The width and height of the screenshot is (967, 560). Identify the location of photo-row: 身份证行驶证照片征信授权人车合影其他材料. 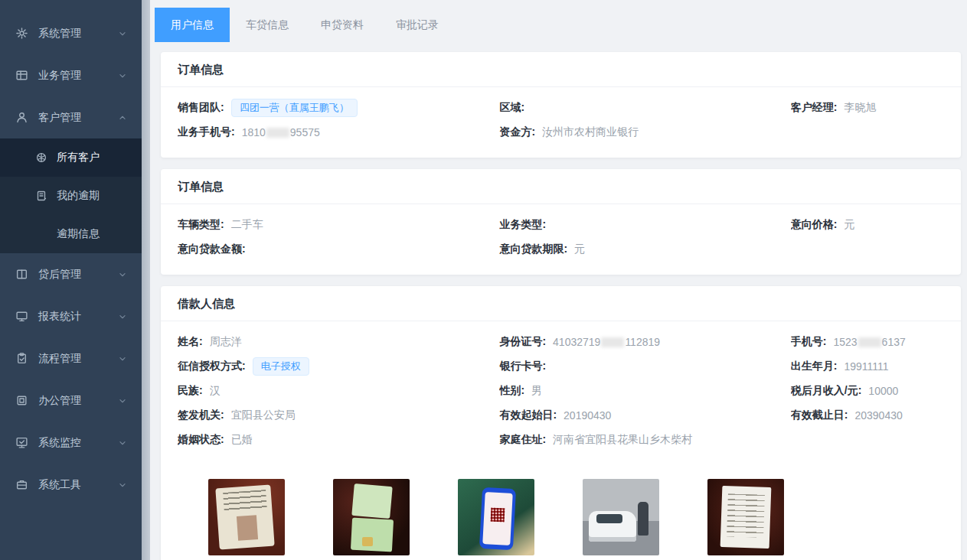
(560, 513).